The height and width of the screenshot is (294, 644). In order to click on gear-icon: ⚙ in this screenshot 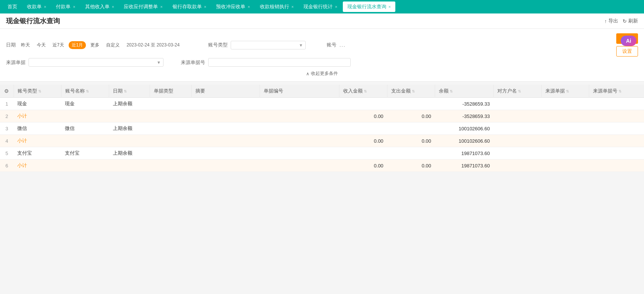, I will do `click(7, 91)`.